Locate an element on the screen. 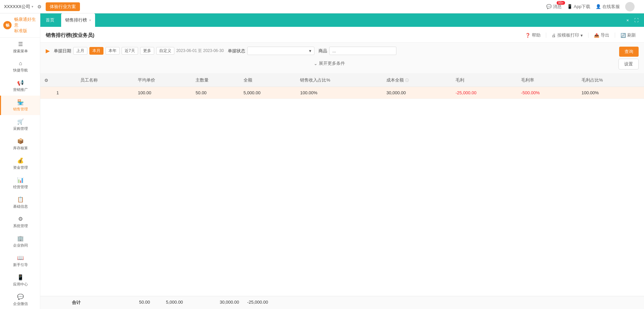 Image resolution: width=644 pixels, height=309 pixels. sidebar-item-system: ⚙ 系统管理 is located at coordinates (20, 222).